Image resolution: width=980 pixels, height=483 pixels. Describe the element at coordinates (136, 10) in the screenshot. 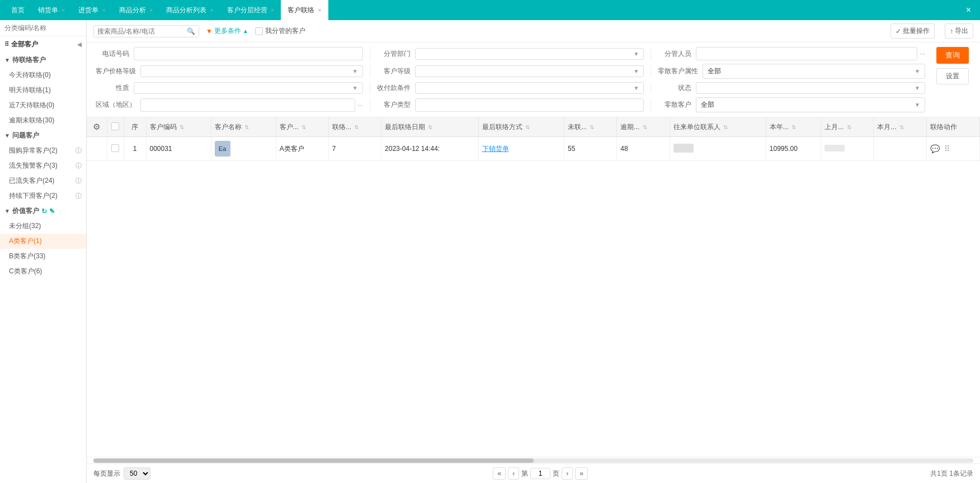

I see `tab-goods-analysis: 商品分析 ×` at that location.